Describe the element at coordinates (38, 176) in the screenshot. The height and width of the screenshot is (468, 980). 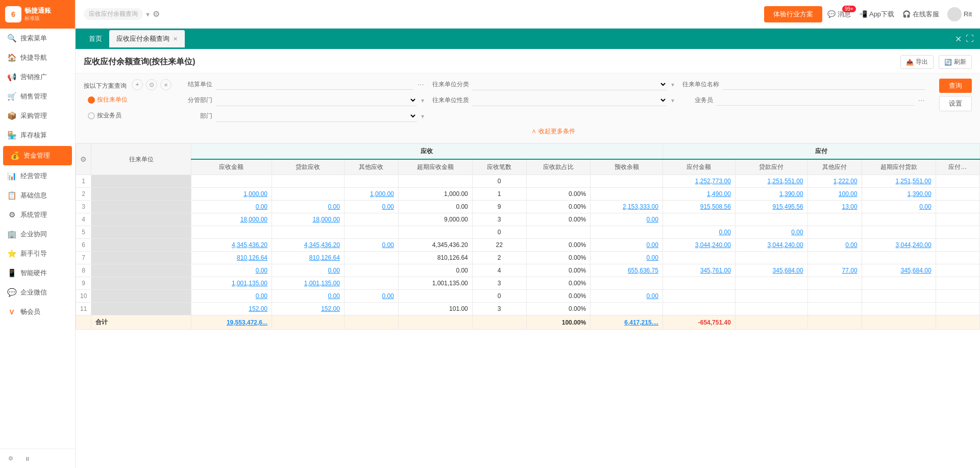
I see `sidebar-item-operation: 📊 经营管理` at that location.